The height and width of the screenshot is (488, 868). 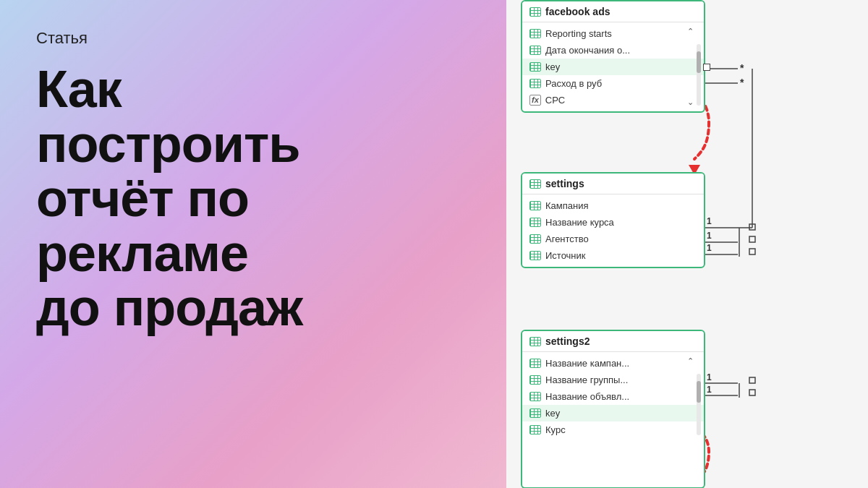 What do you see at coordinates (613, 205) in the screenshot?
I see `table-row: Кампания` at bounding box center [613, 205].